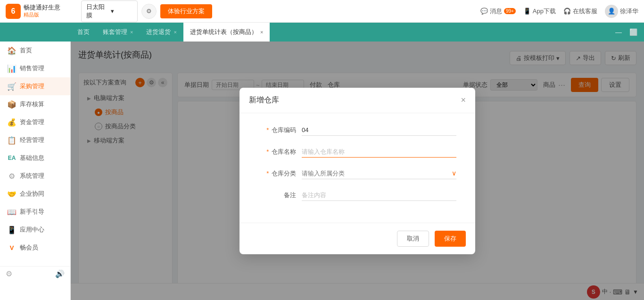 This screenshot has height=300, width=644. Describe the element at coordinates (35, 68) in the screenshot. I see `sidebar-item-sales: 📊 销售管理` at that location.